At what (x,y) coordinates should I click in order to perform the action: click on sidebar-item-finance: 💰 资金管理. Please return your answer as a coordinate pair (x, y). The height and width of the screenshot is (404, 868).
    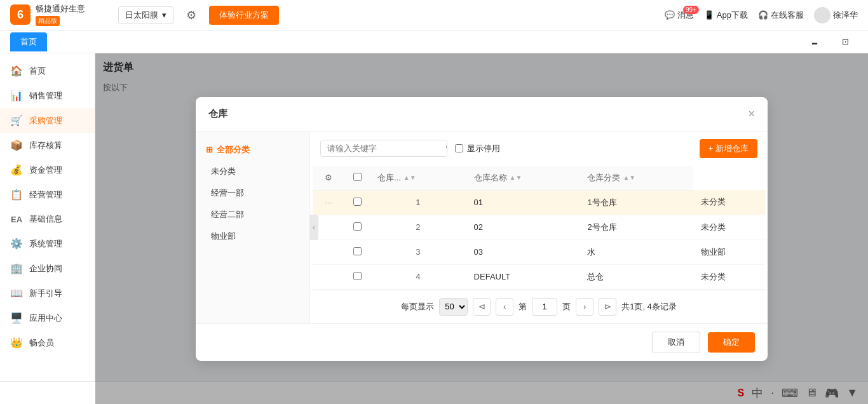
    Looking at the image, I should click on (47, 170).